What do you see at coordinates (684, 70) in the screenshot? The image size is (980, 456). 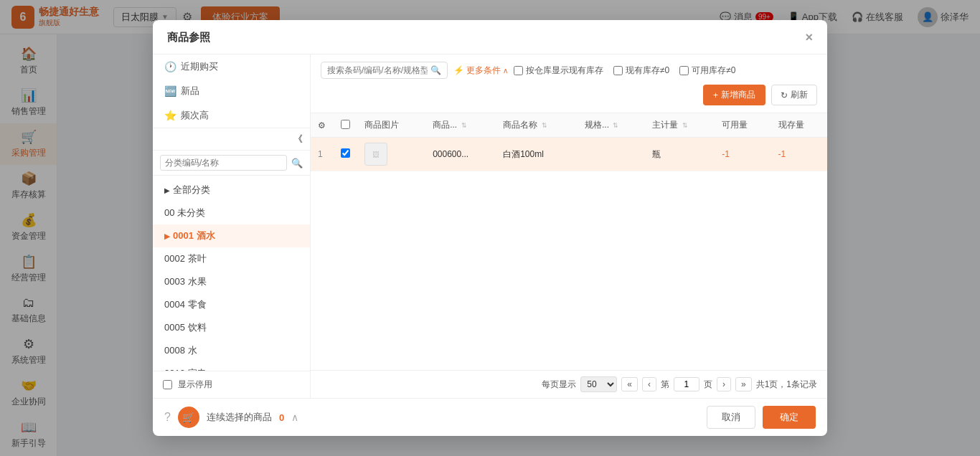 I see `check-usable` at bounding box center [684, 70].